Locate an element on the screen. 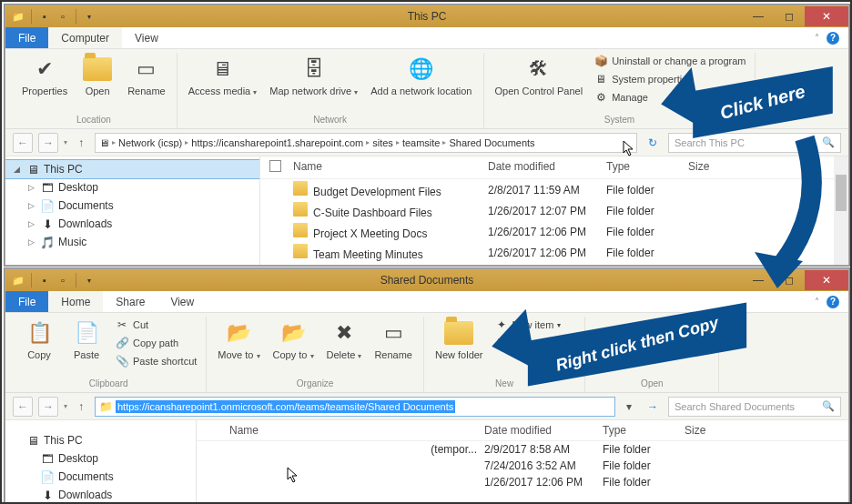  file-list: Name Date modified Type Size Budget Deve… is located at coordinates (554, 211).